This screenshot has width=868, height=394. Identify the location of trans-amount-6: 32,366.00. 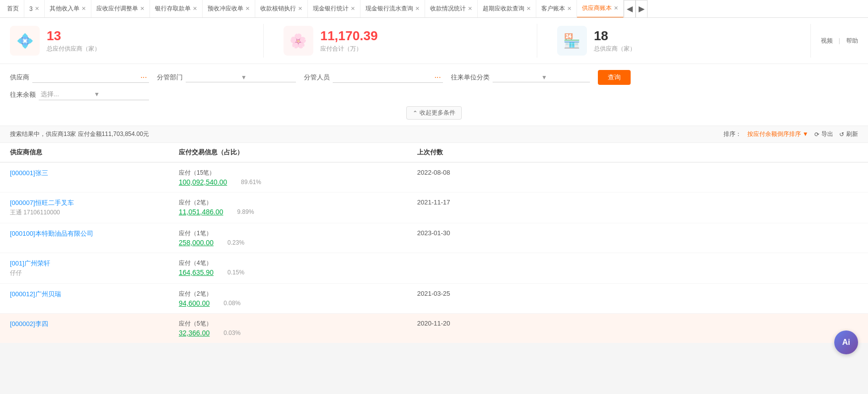
(194, 333).